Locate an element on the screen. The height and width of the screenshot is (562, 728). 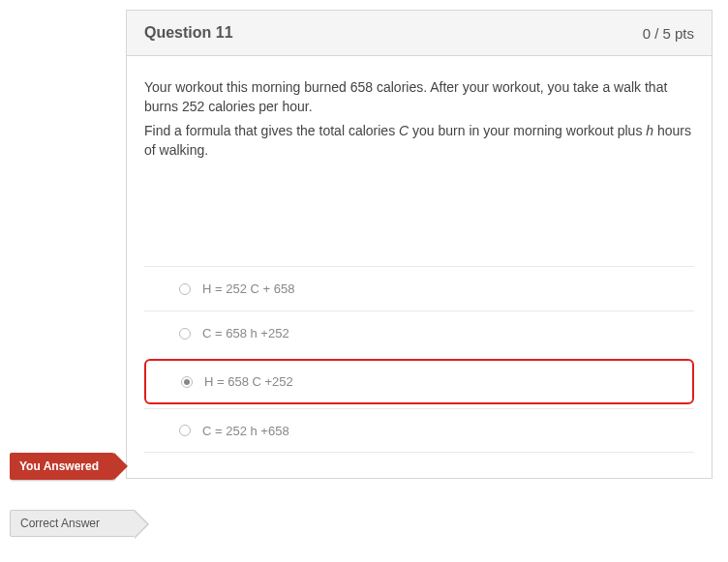
radio-icon-checked is located at coordinates (187, 382).